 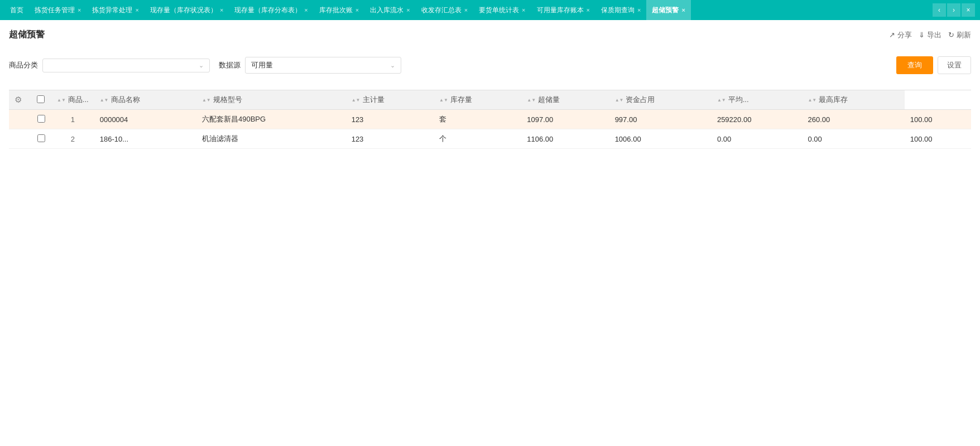 I want to click on table-header-row: ⚙ ▲▼商品... ▲▼商品名称 ▲▼规格型号 ▲▼主计量 ▲, so click(x=490, y=100).